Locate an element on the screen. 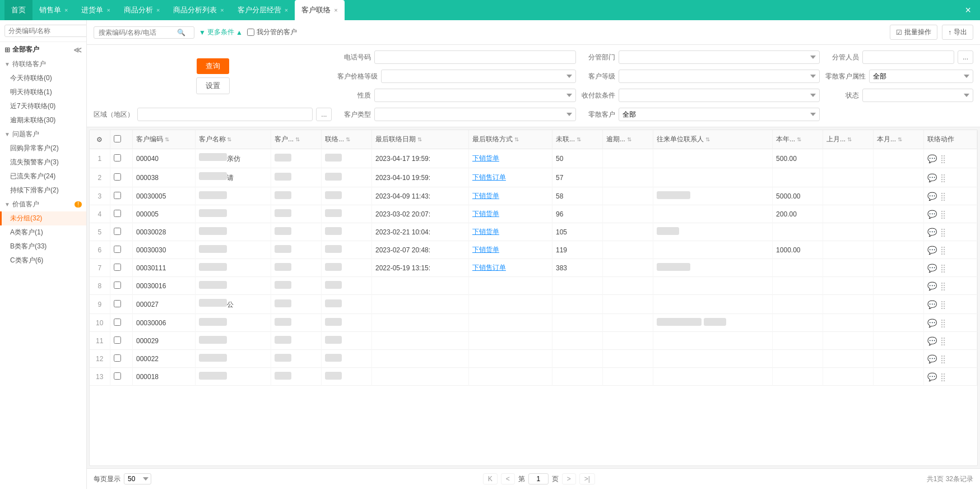  phone-input is located at coordinates (475, 57).